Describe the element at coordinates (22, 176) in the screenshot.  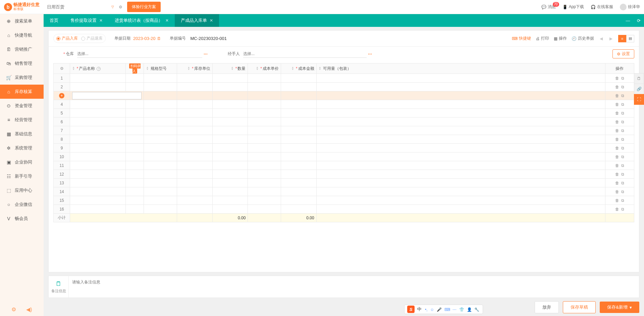
I see `sidebar-item: ☷新手引导` at that location.